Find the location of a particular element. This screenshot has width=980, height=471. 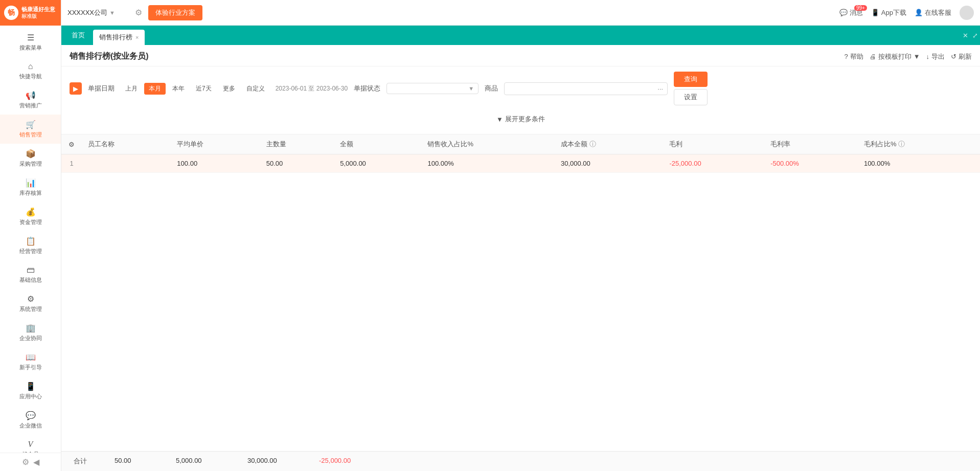

trial-btn: 体验行业方案 is located at coordinates (175, 13).